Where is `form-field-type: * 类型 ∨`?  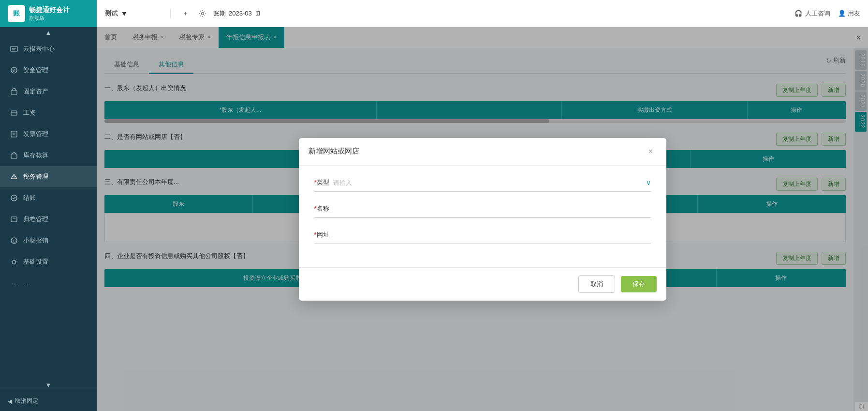 form-field-type: * 类型 ∨ is located at coordinates (483, 184).